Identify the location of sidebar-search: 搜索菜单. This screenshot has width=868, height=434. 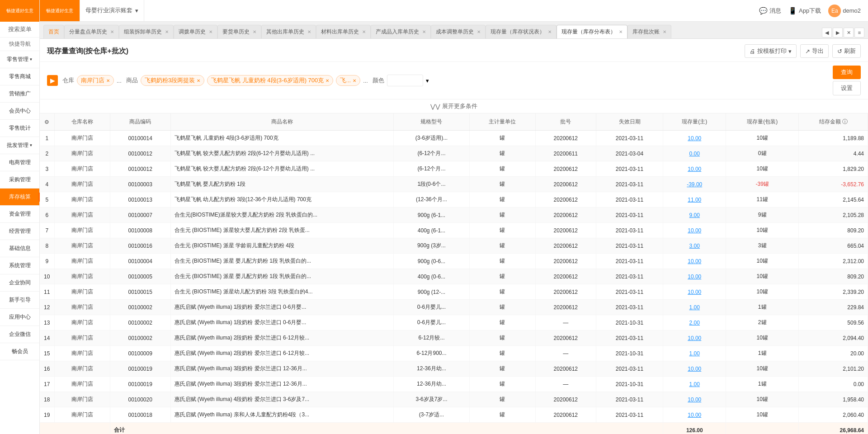
(20, 30).